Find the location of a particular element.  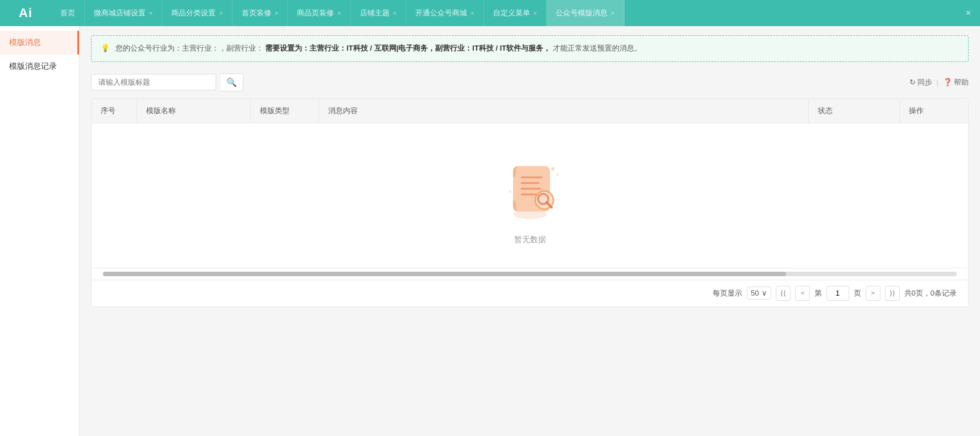

page-prefix: 第 is located at coordinates (818, 293).